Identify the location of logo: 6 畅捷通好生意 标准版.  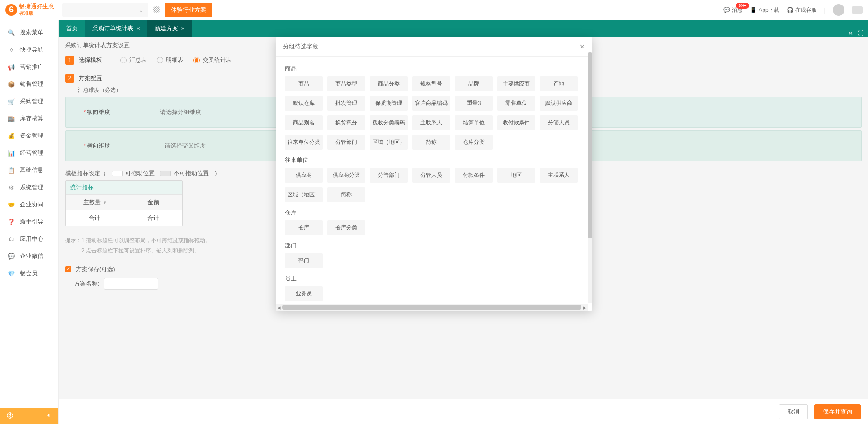
(32, 10).